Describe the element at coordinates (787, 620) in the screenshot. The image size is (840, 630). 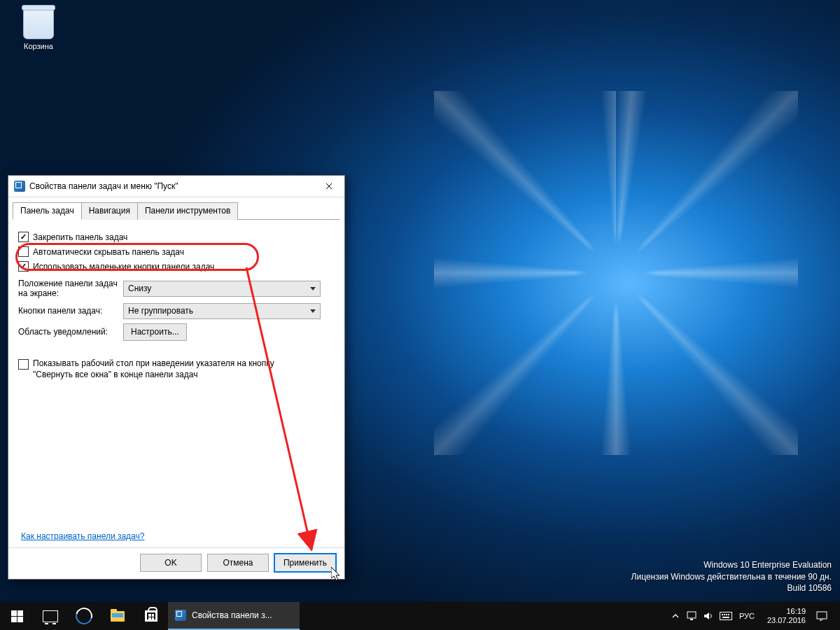
I see `clock-date: 23.07.2016` at that location.